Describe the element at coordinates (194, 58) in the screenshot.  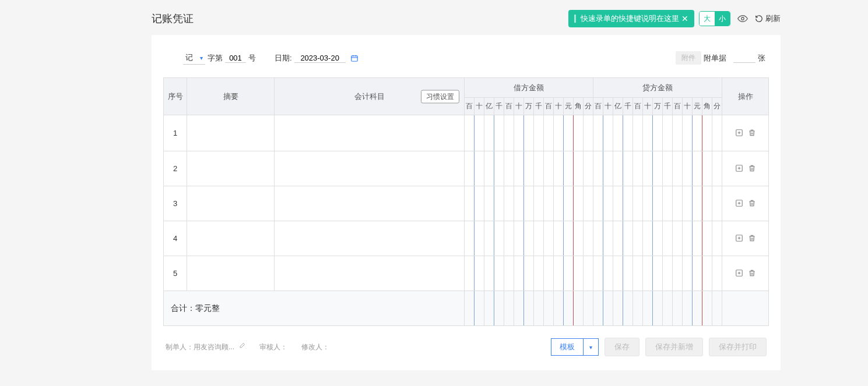
I see `voucher-type-select: 记 ▾` at that location.